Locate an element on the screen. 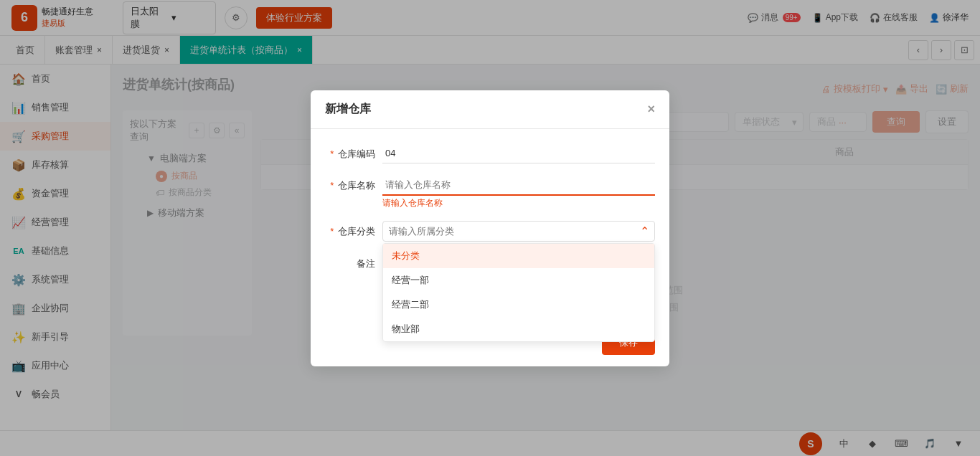 The width and height of the screenshot is (980, 456). warehouse-code-row: * 仓库编码 is located at coordinates (490, 153).